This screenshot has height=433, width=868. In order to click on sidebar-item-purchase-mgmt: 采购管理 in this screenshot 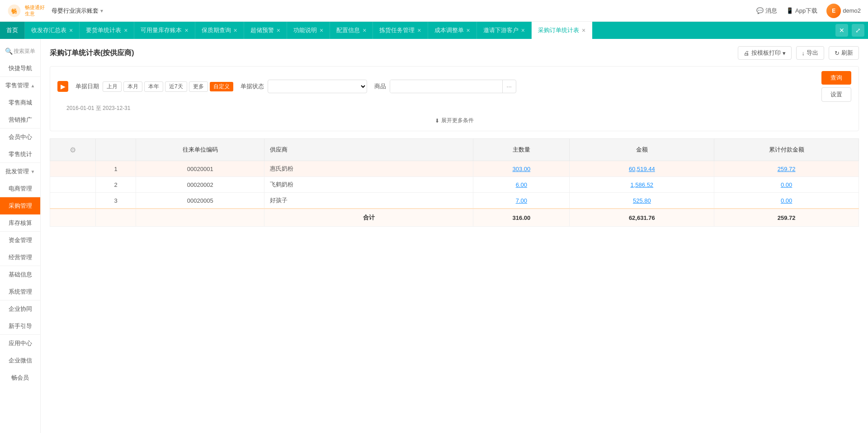, I will do `click(20, 206)`.